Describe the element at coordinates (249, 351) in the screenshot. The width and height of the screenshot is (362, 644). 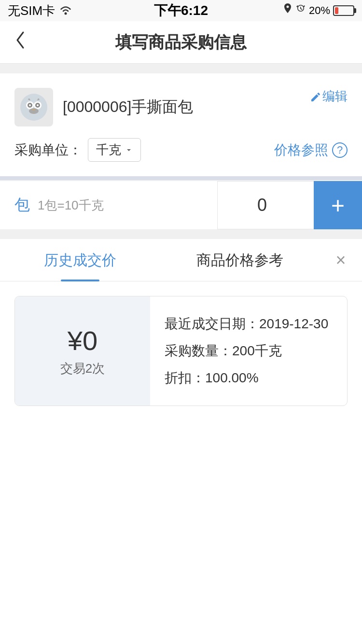
I see `card-purchase-qty: 采购数量：200千克` at that location.